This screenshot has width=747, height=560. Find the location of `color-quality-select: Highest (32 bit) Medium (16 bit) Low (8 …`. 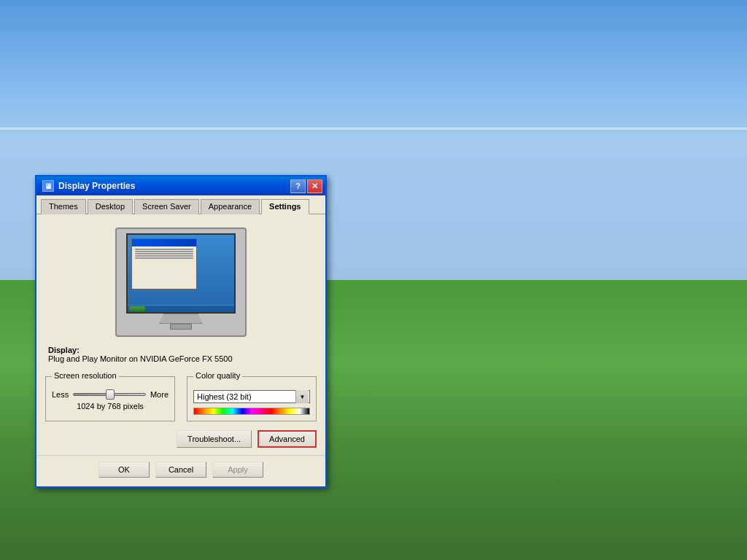

color-quality-select: Highest (32 bit) Medium (16 bit) Low (8 … is located at coordinates (252, 397).